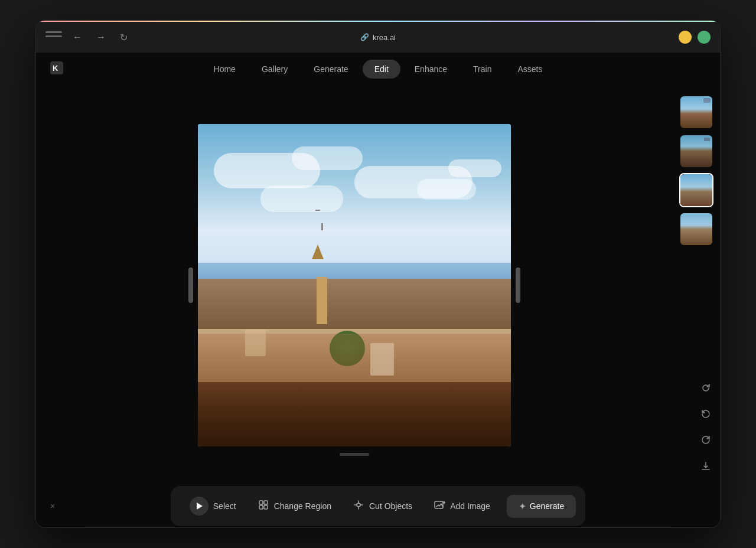 This screenshot has width=756, height=548. What do you see at coordinates (706, 388) in the screenshot?
I see `refresh-action-btn` at bounding box center [706, 388].